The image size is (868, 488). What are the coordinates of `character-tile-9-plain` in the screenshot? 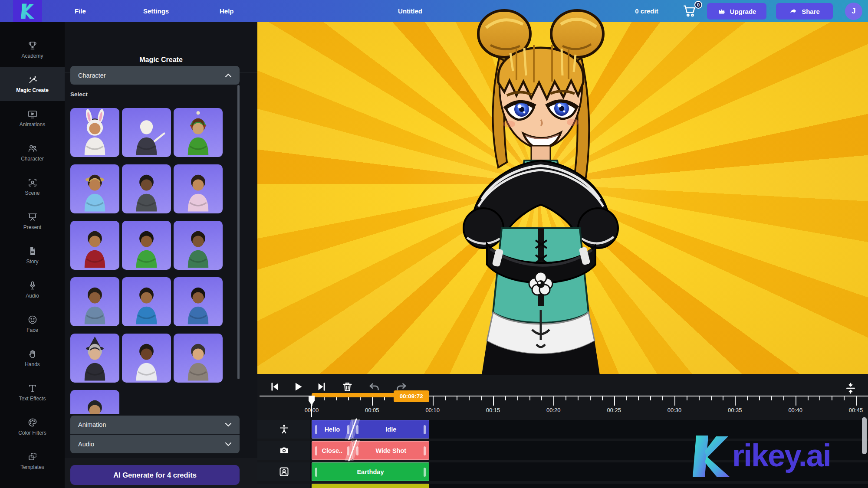 It's located at (198, 246).